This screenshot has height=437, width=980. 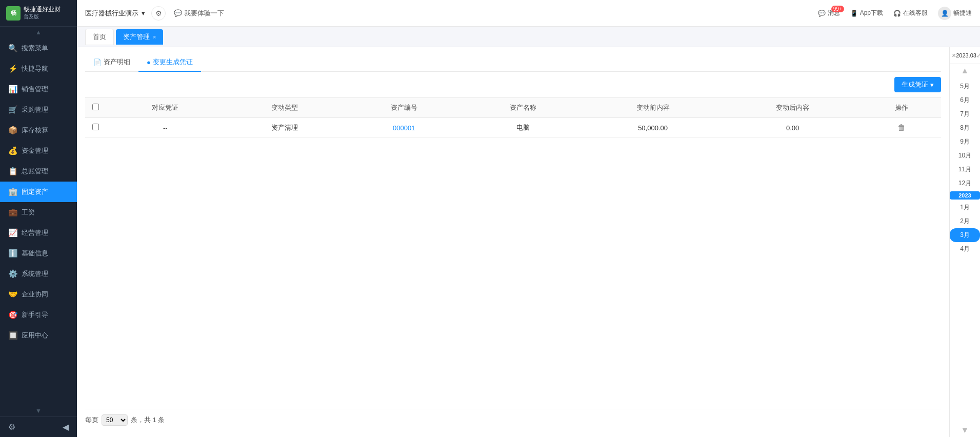 I want to click on sidebar-item-label: 快捷导航, so click(x=35, y=69).